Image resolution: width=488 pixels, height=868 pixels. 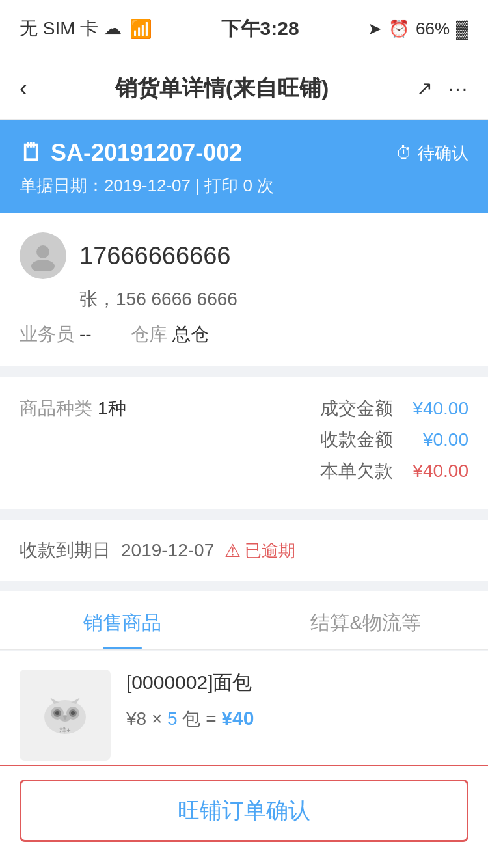 I want to click on category-row: 商品种类 1种, so click(x=73, y=409).